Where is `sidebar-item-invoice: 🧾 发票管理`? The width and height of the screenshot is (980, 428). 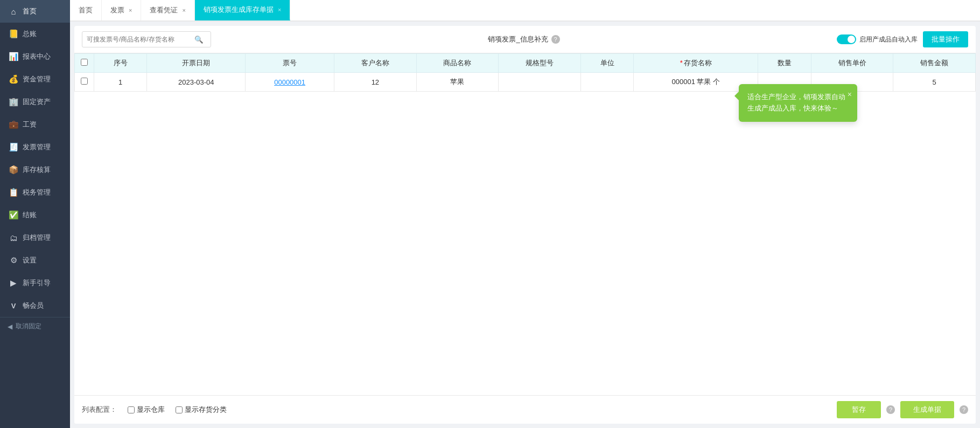 sidebar-item-invoice: 🧾 发票管理 is located at coordinates (35, 147).